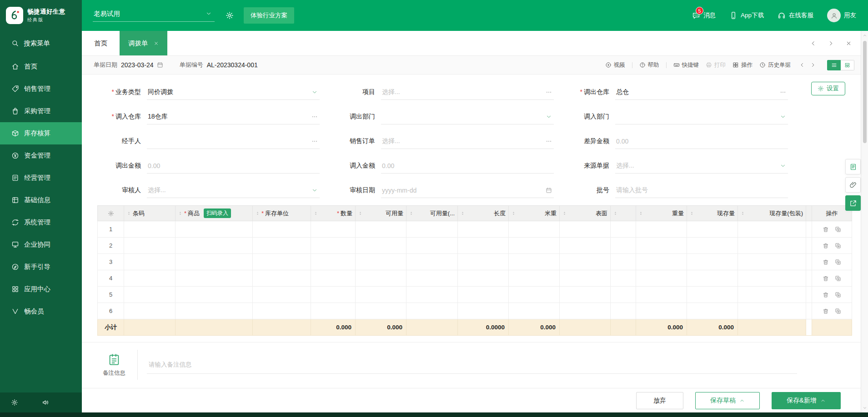  What do you see at coordinates (702, 190) in the screenshot?
I see `batch-no-input: 请输入批号` at bounding box center [702, 190].